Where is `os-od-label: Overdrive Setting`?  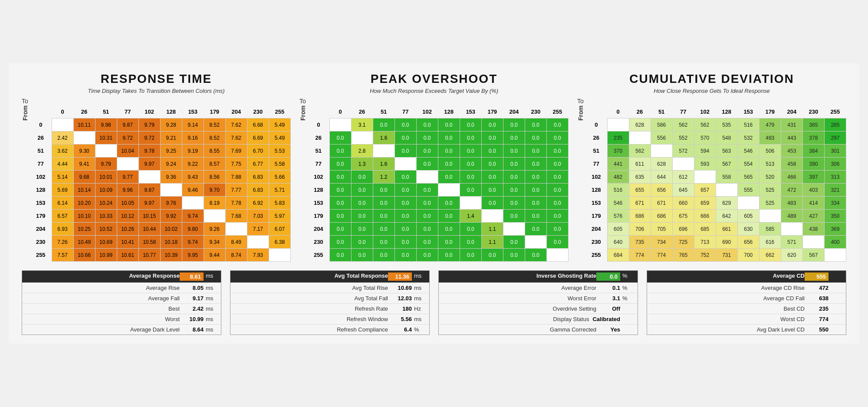 os-od-label: Overdrive Setting is located at coordinates (520, 309).